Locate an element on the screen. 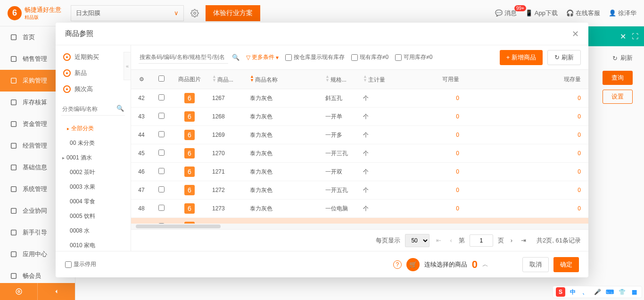 The width and height of the screenshot is (644, 300). ime-punct: 、 is located at coordinates (585, 292).